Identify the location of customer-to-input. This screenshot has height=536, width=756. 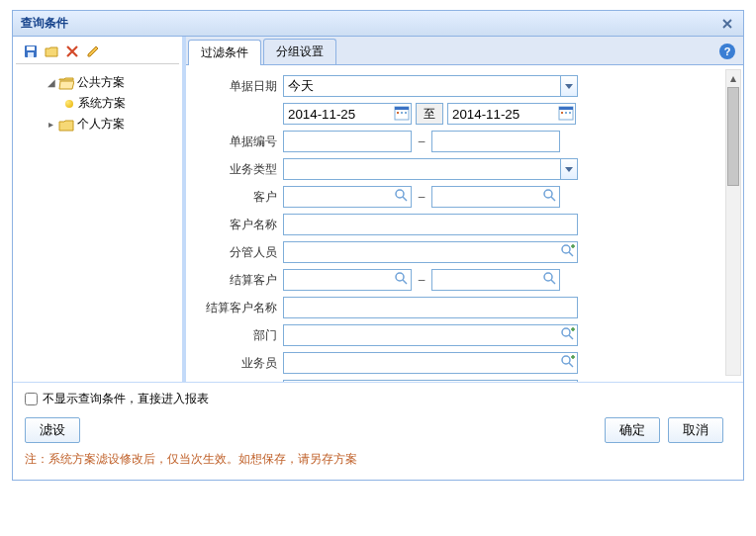
(496, 197).